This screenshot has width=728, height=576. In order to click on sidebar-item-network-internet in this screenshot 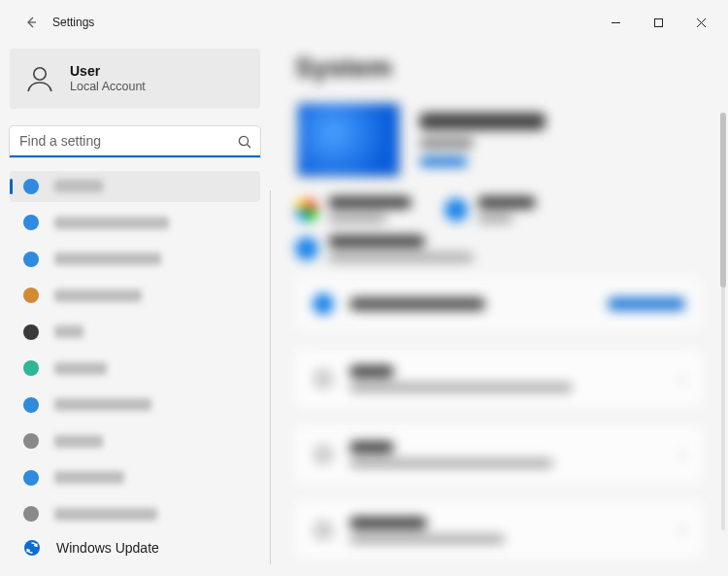, I will do `click(135, 259)`.